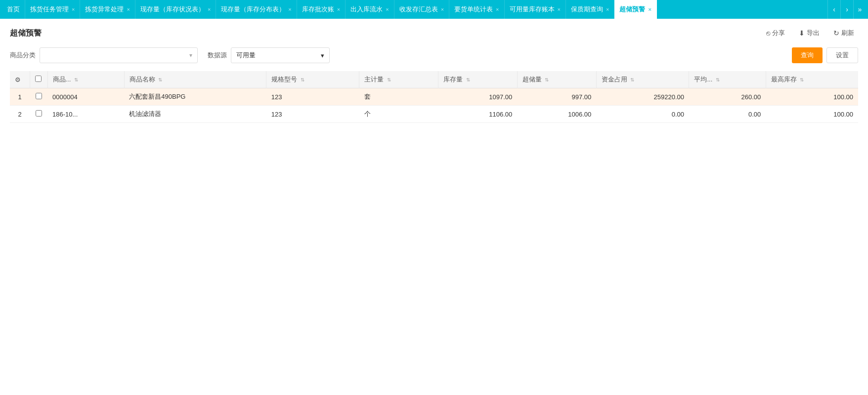 This screenshot has width=868, height=395. Describe the element at coordinates (809, 33) in the screenshot. I see `export-button: ⬇ 导出` at that location.